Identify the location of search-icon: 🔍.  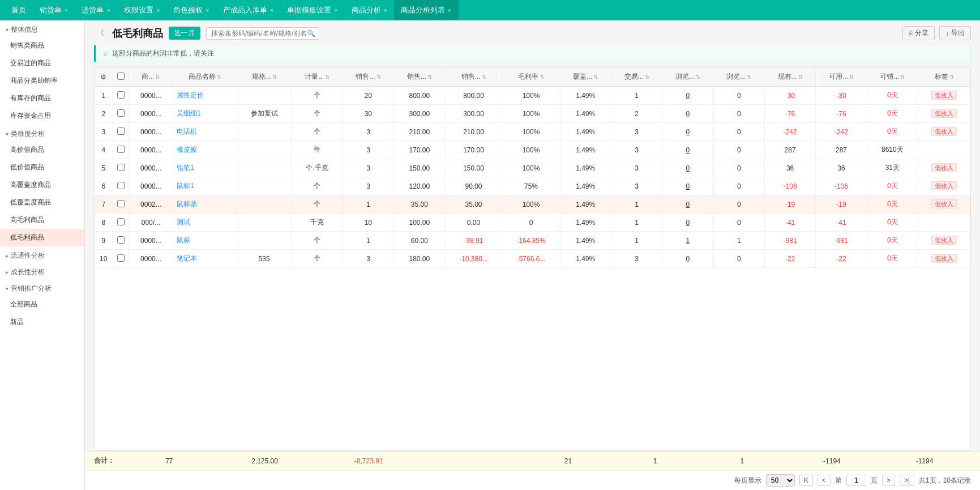
(311, 33).